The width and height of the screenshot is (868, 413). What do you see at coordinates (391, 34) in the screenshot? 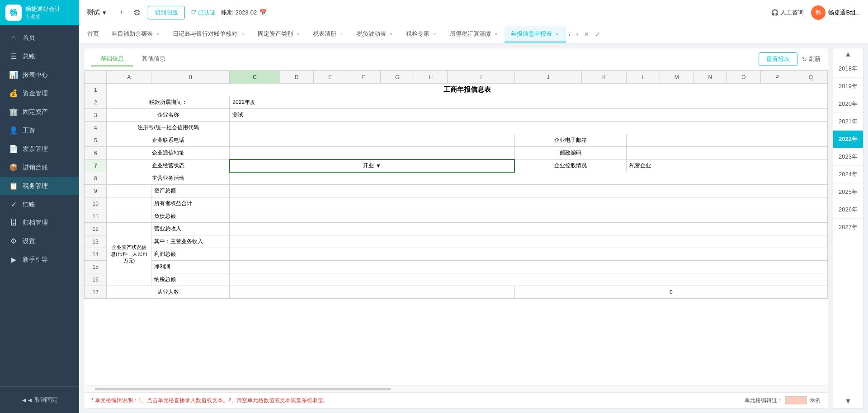
I see `tab-taxwave-close: ×` at bounding box center [391, 34].